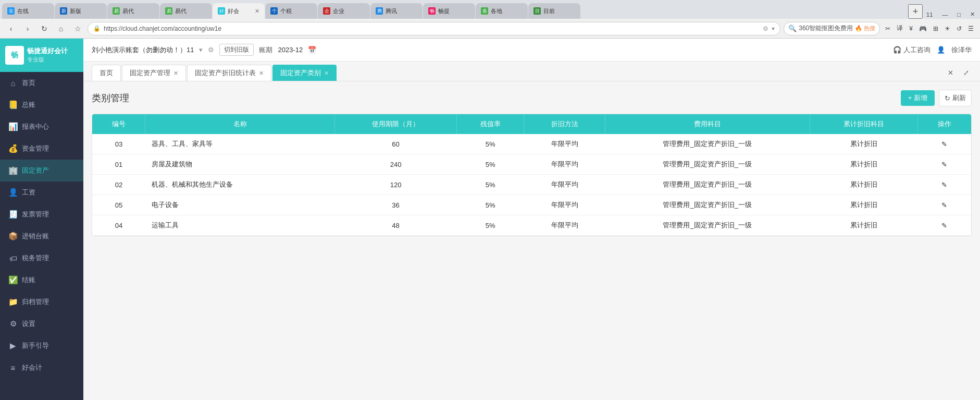 This screenshot has height=400, width=980. Describe the element at coordinates (959, 29) in the screenshot. I see `history-tool: ↺` at that location.